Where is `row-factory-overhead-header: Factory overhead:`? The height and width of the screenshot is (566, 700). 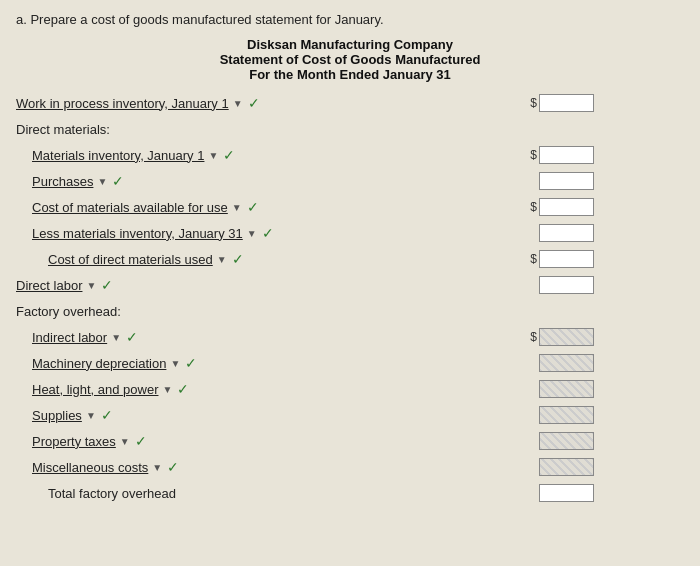
row-factory-overhead-header: Factory overhead: is located at coordinates (305, 311).